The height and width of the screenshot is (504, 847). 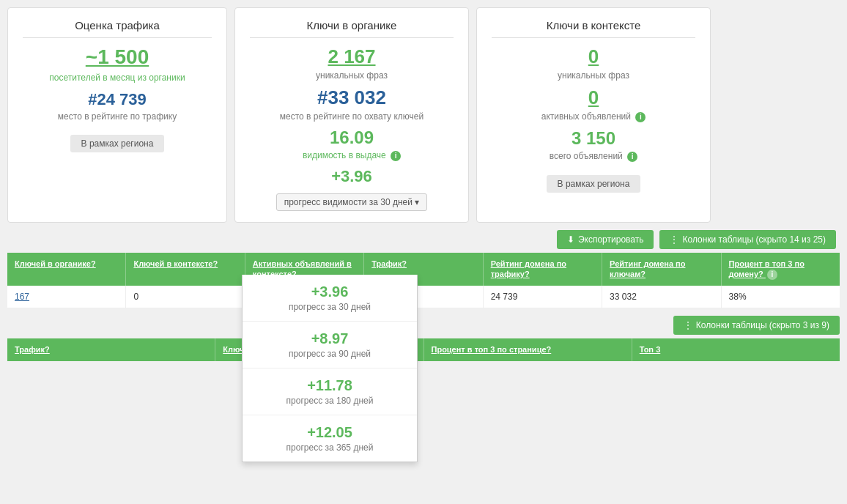 What do you see at coordinates (424, 297) in the screenshot?
I see `table-row: 167 0 0 1 500 24 739 33 032 38%` at bounding box center [424, 297].